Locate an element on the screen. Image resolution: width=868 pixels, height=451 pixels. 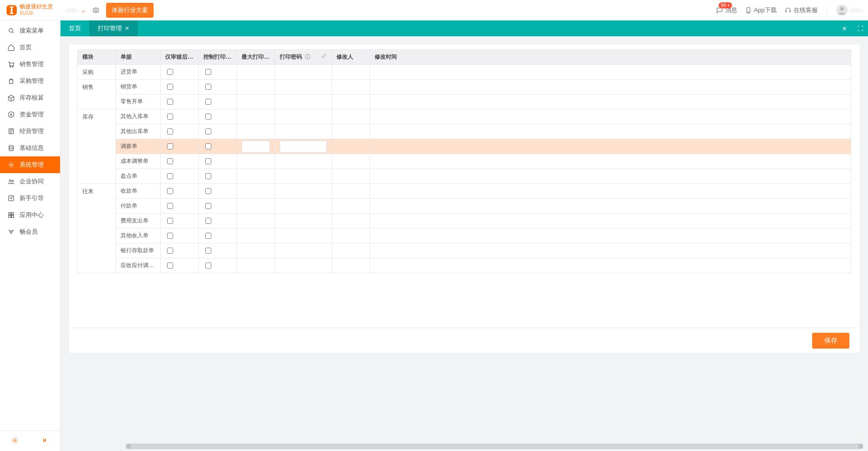
edit-column-icon is located at coordinates (324, 57).